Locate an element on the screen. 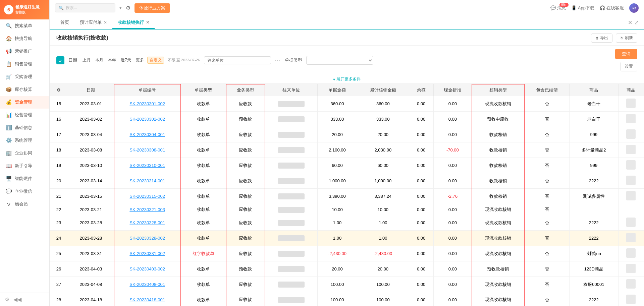 This screenshot has width=644, height=306. date-this-month: 本月 is located at coordinates (99, 60).